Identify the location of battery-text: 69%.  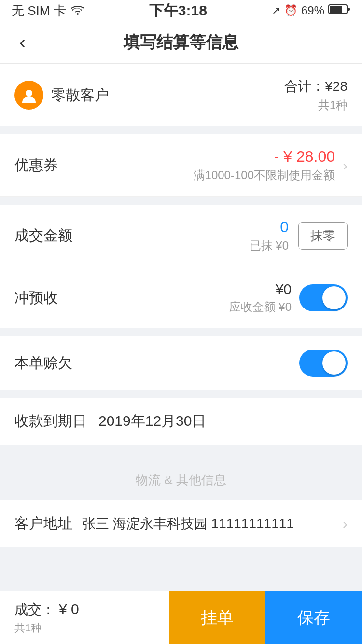
(313, 11).